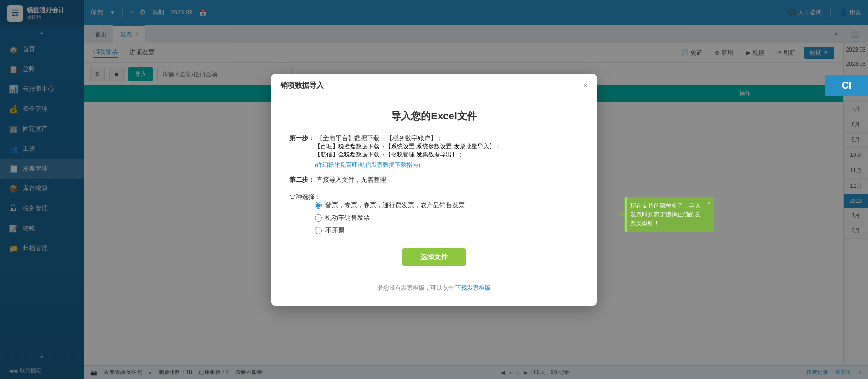 Image resolution: width=868 pixels, height=379 pixels. What do you see at coordinates (335, 231) in the screenshot?
I see `radio-label-3: 不开票` at bounding box center [335, 231].